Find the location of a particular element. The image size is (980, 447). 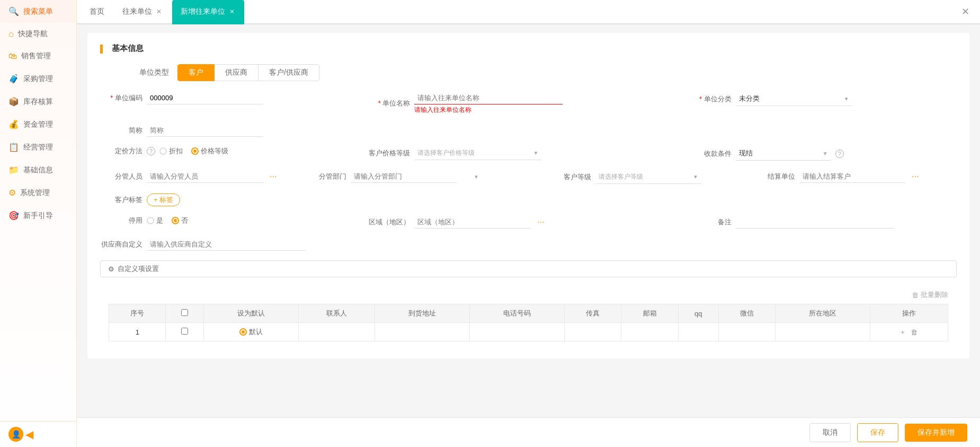

customer-level-field: 客户等级 请选择客户等级 ▼ is located at coordinates (651, 177).